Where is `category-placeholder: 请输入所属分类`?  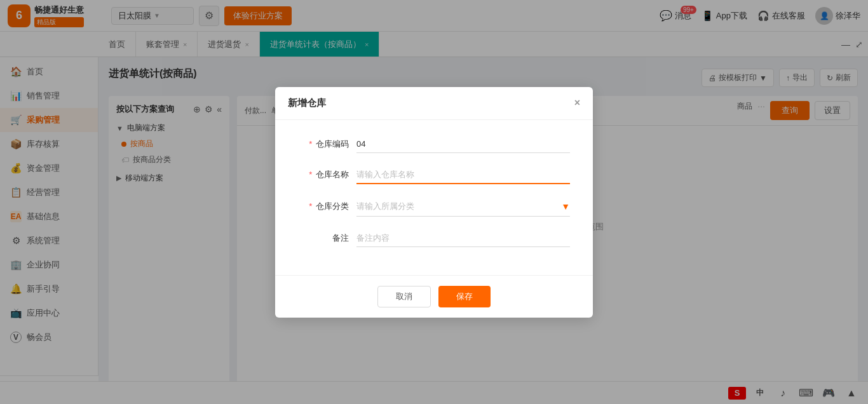
category-placeholder: 请输入所属分类 is located at coordinates (385, 206).